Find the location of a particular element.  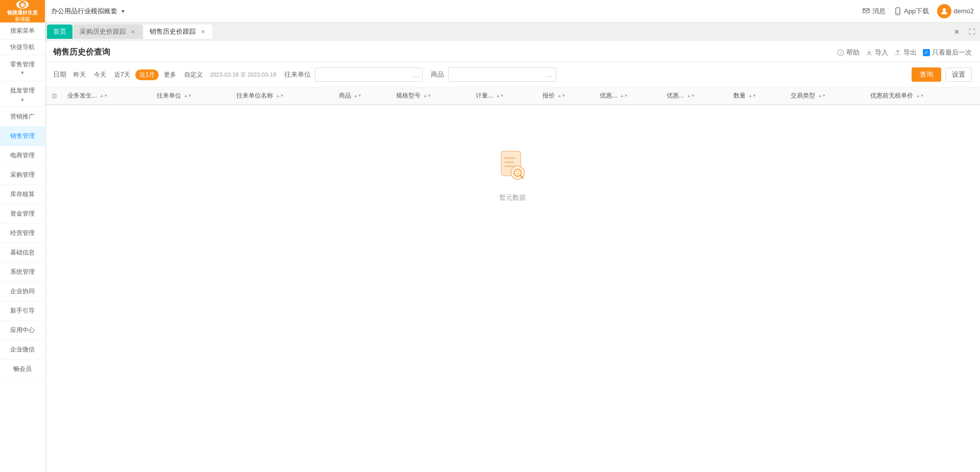

export-btn: 导出 is located at coordinates (905, 53).